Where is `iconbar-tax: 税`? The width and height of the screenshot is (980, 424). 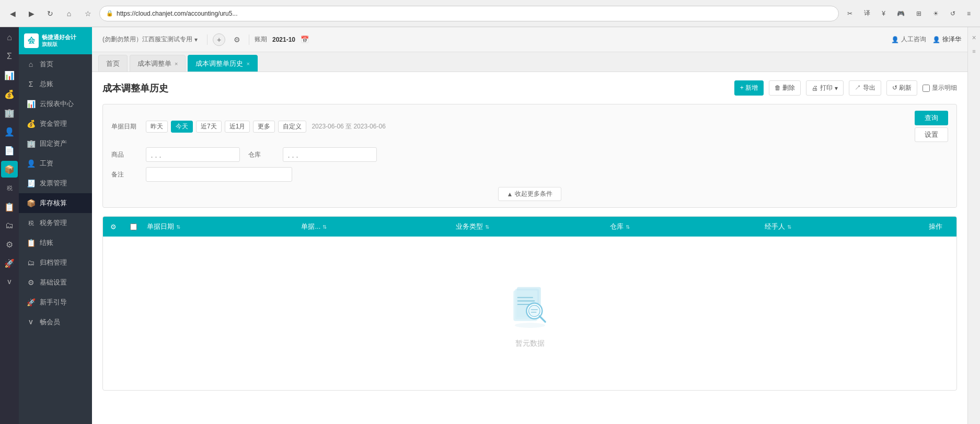
iconbar-tax: 税 is located at coordinates (9, 188).